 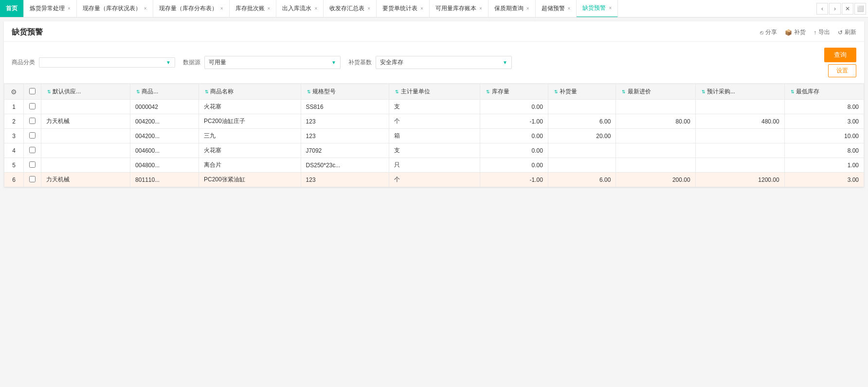 I want to click on export-icon: ↑, so click(x=815, y=33).